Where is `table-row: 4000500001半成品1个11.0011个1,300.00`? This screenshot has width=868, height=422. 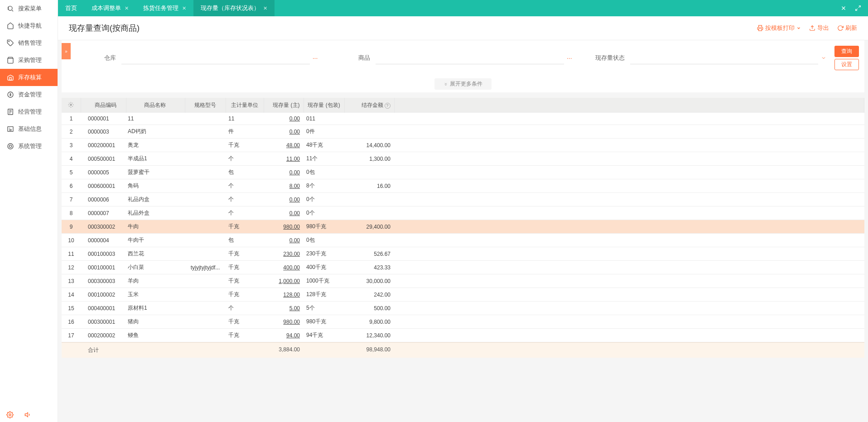
table-row: 4000500001半成品1个11.0011个1,300.00 is located at coordinates (463, 159).